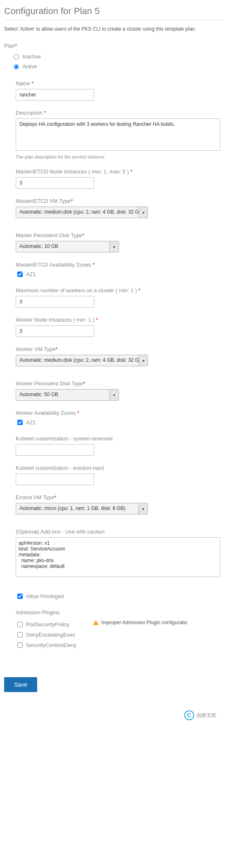 The height and width of the screenshot is (868, 228). I want to click on master-vm-type-label: Master/ETCD VM Type*, so click(120, 201).